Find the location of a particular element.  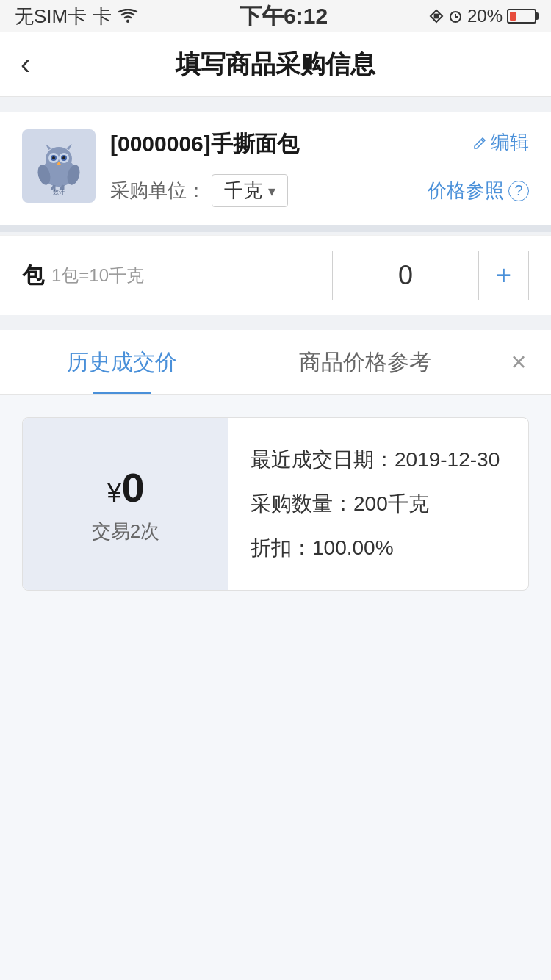

discount-label: 折扣： is located at coordinates (281, 548).